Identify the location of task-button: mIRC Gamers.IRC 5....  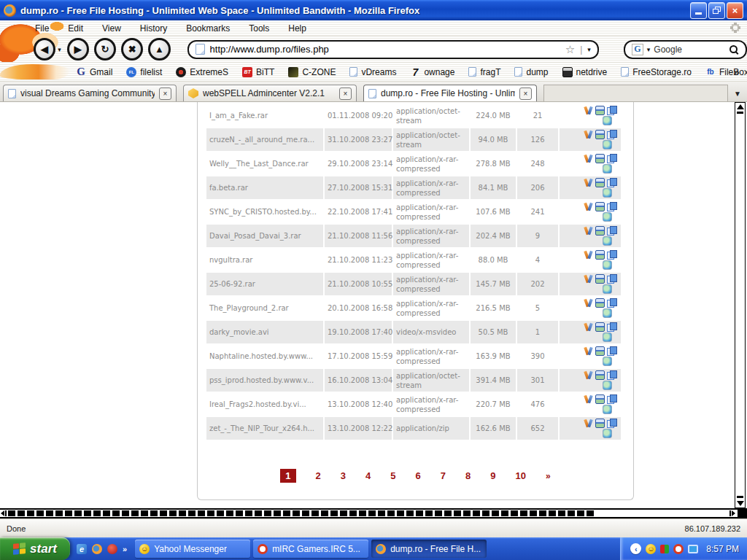
(311, 548).